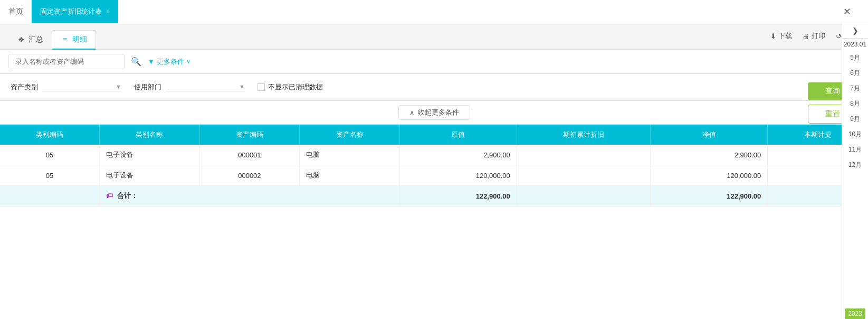 The width and height of the screenshot is (868, 319). Describe the element at coordinates (434, 175) in the screenshot. I see `table-row: 05 电子设备 000002 电脑 120,000.00 120,000.00` at that location.